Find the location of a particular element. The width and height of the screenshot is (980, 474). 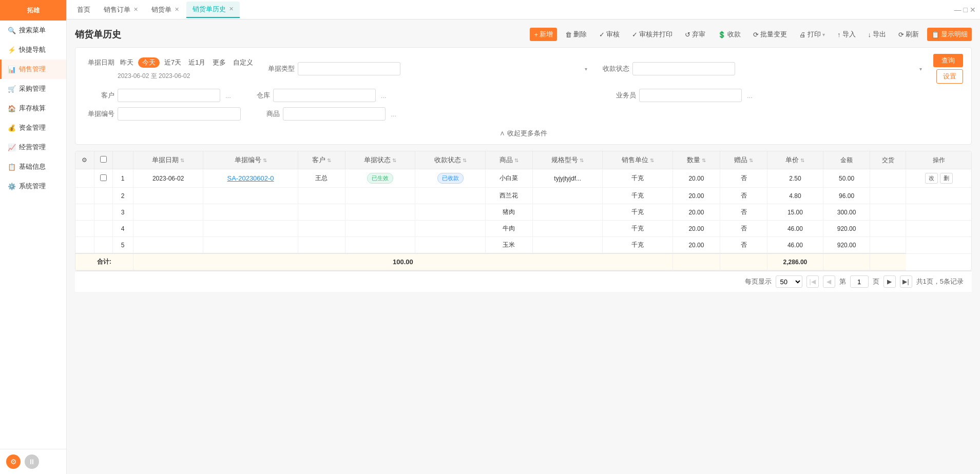

tab-sales-order: 销售订单 ✕ is located at coordinates (121, 10).